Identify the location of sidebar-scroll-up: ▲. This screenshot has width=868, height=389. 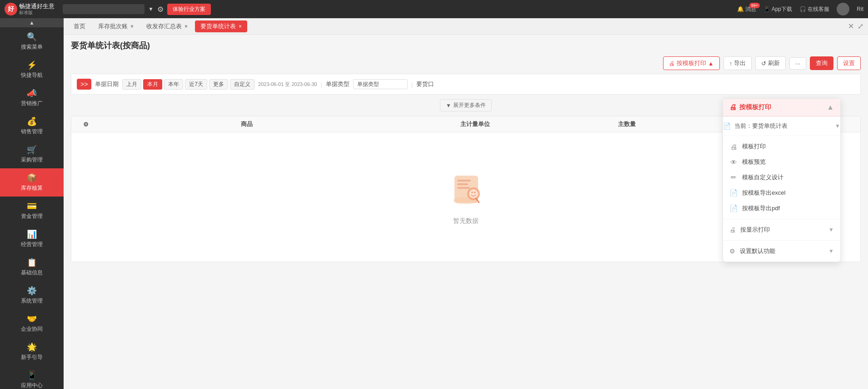
(32, 23).